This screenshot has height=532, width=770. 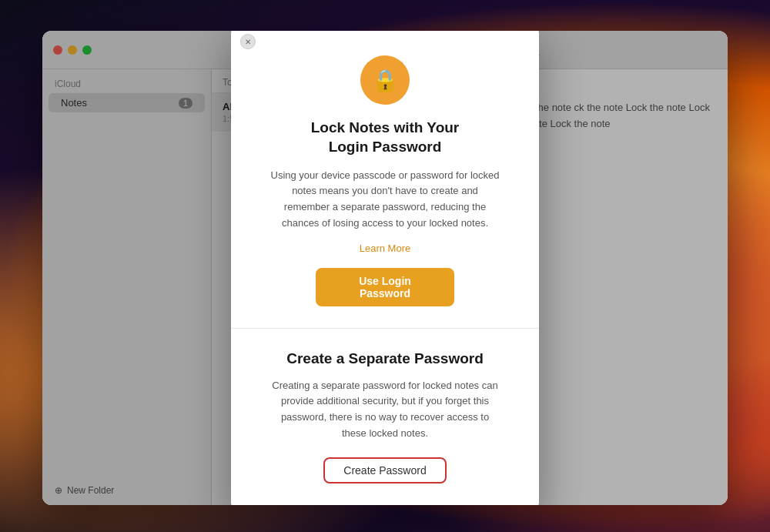 I want to click on dialog-bottom-title: Create a Separate Password, so click(x=385, y=359).